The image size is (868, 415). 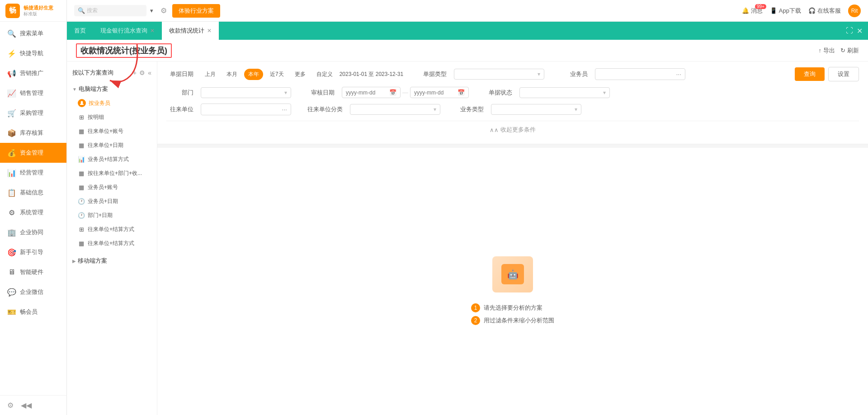 What do you see at coordinates (142, 73) in the screenshot?
I see `lp-header-icons: + ⚙ «` at bounding box center [142, 73].